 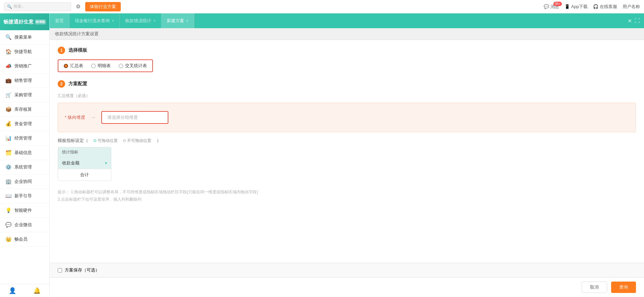 What do you see at coordinates (347, 96) in the screenshot?
I see `dimension-config-label: 汇总维度（必选）` at bounding box center [347, 96].